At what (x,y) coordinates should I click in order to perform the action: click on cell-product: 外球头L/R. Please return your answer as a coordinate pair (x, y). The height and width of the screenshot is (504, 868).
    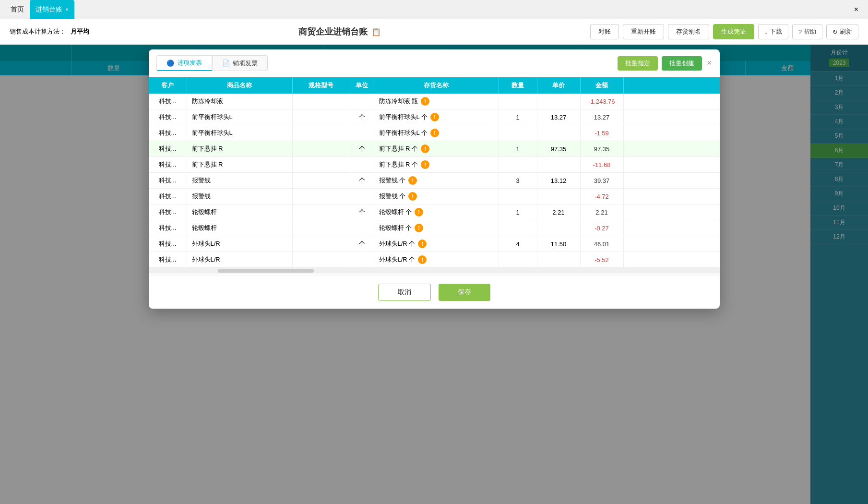
    Looking at the image, I should click on (240, 260).